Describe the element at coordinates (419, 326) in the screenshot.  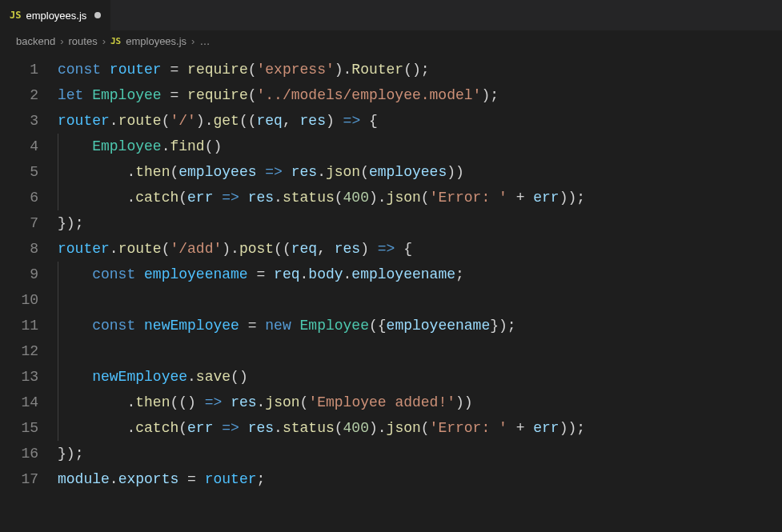
I see `code-line: const newEmployee = new Employee({employ…` at that location.